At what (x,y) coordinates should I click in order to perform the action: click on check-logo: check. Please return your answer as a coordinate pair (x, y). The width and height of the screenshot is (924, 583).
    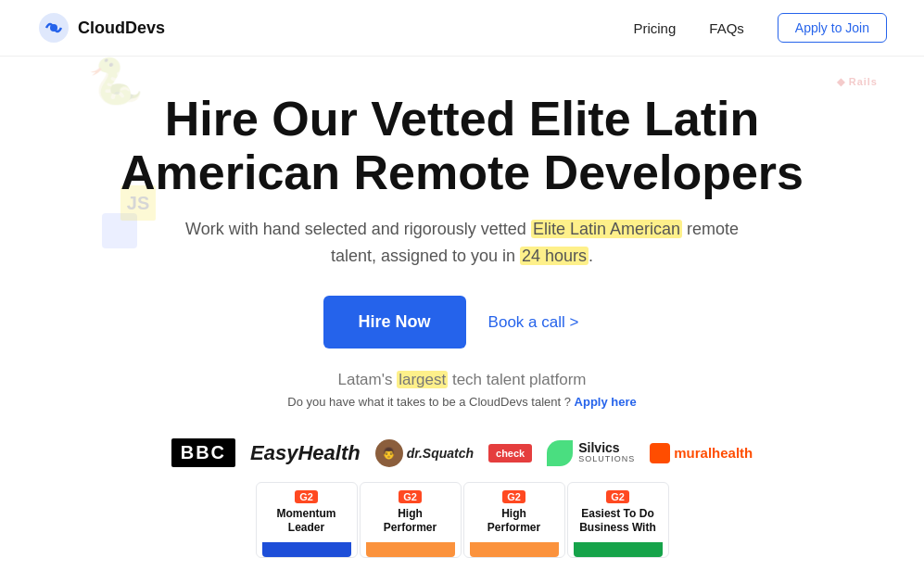
    Looking at the image, I should click on (510, 453).